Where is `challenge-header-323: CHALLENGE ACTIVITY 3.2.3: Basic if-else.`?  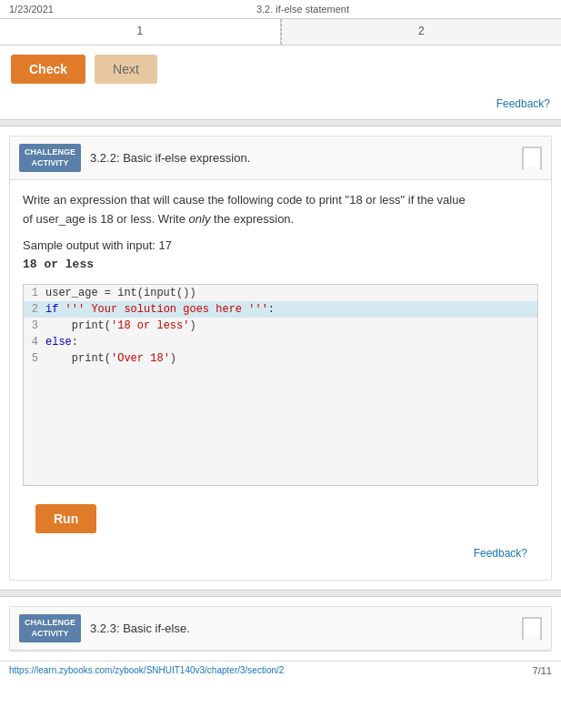 challenge-header-323: CHALLENGE ACTIVITY 3.2.3: Basic if-else. is located at coordinates (280, 629).